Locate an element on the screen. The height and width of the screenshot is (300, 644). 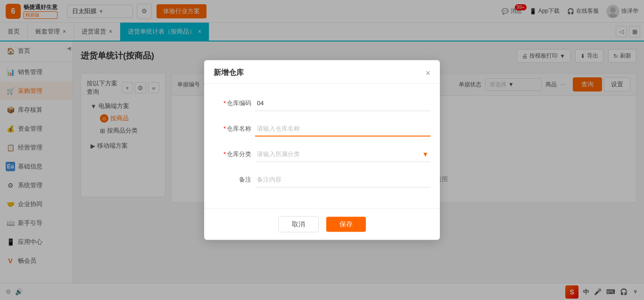
category-select: 请输入所属分类 ▼ is located at coordinates (343, 154).